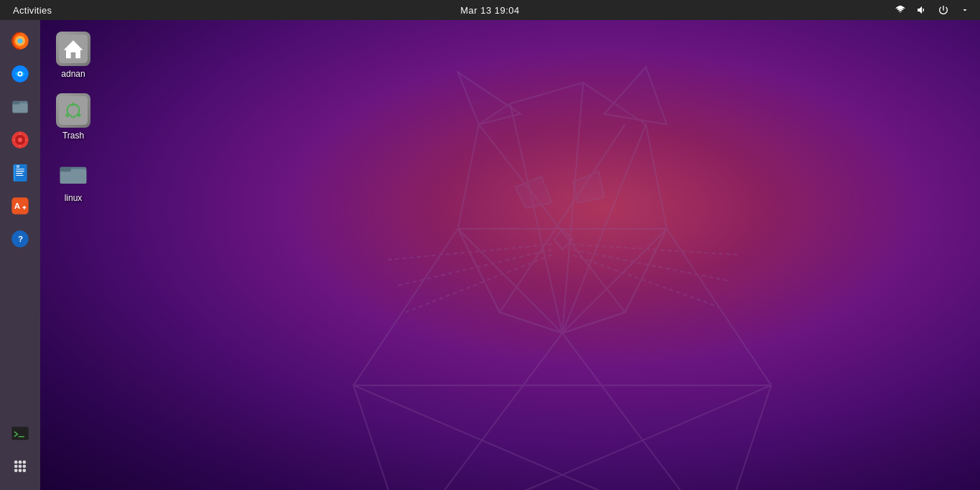 Image resolution: width=980 pixels, height=490 pixels. What do you see at coordinates (73, 179) in the screenshot?
I see `desktop-icon-linux: linux` at bounding box center [73, 179].